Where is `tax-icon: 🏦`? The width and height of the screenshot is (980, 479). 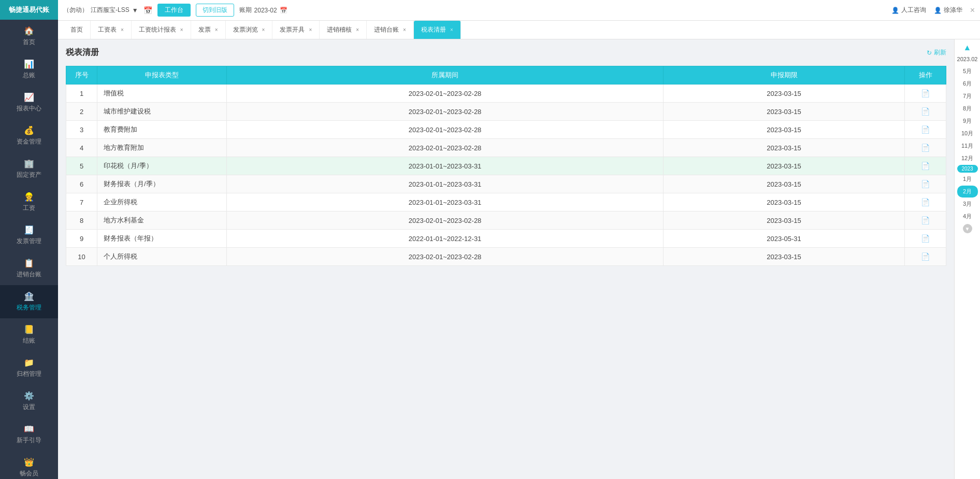 tax-icon: 🏦 is located at coordinates (29, 297).